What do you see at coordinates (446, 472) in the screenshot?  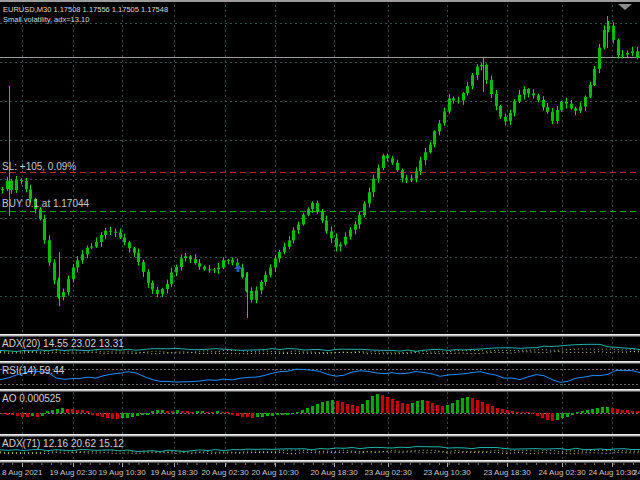 I see `time-axis-label: 23 Aug 10:30` at bounding box center [446, 472].